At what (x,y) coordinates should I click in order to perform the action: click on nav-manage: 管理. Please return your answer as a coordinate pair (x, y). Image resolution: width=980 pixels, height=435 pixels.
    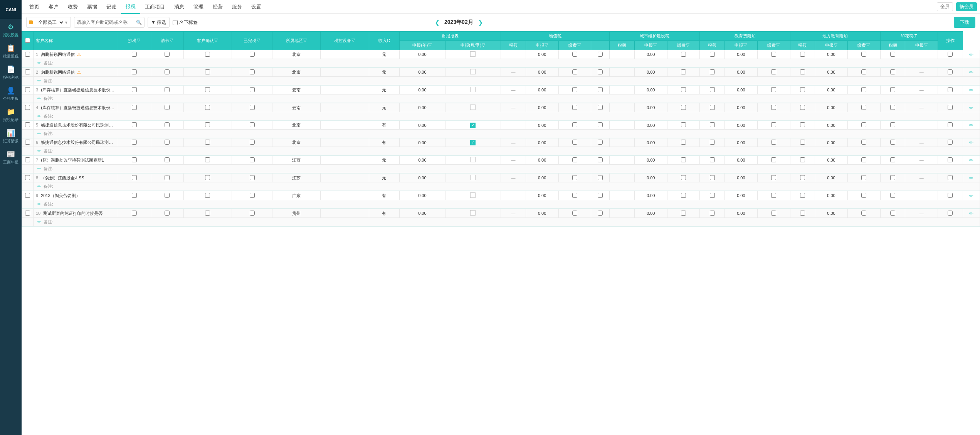
    Looking at the image, I should click on (198, 7).